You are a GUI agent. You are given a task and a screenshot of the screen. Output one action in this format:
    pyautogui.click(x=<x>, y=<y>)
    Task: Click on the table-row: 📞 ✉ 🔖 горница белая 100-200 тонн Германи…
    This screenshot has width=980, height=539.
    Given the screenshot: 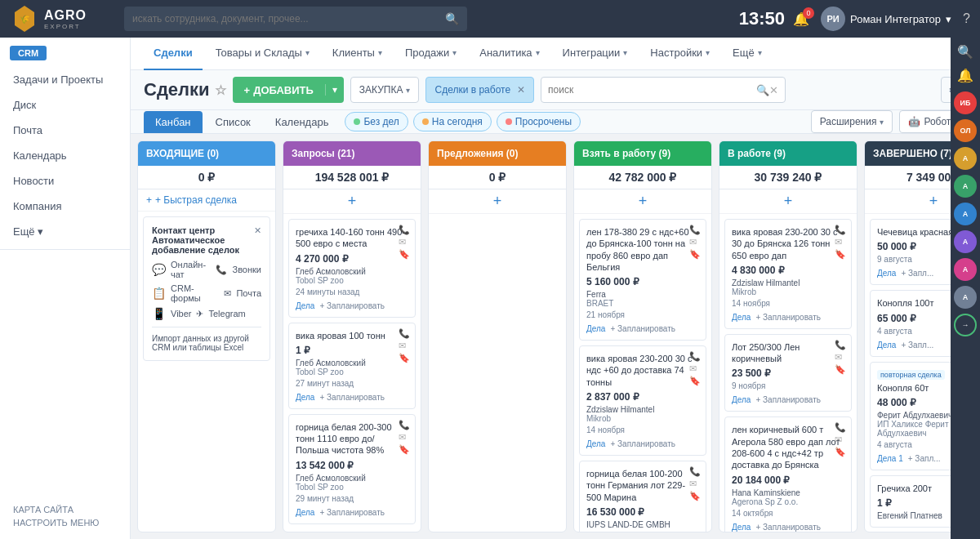 What is the action you would take?
    pyautogui.click(x=643, y=497)
    